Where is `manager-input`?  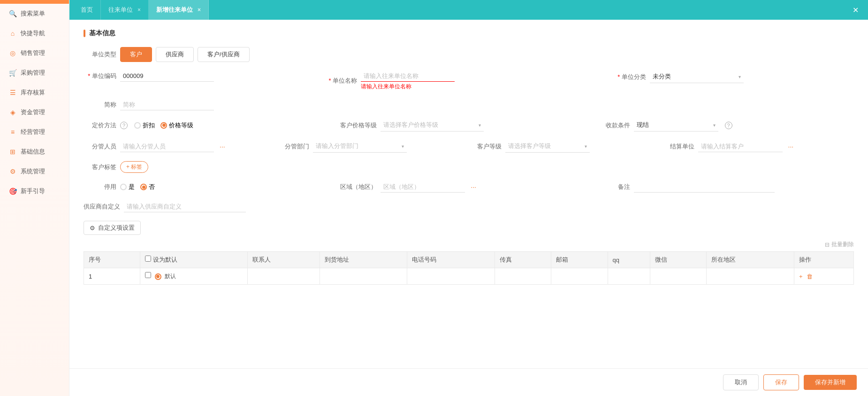 manager-input is located at coordinates (167, 147).